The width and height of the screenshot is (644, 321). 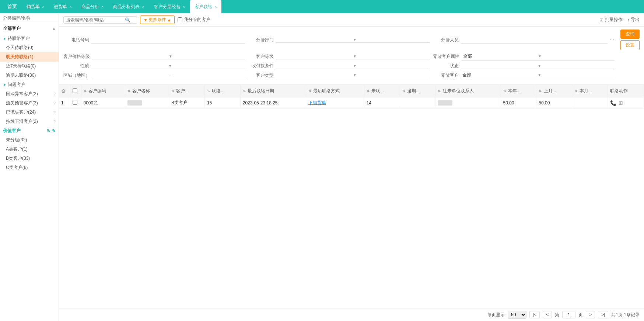 What do you see at coordinates (180, 20) in the screenshot?
I see `my-customers-checkbox` at bounding box center [180, 20].